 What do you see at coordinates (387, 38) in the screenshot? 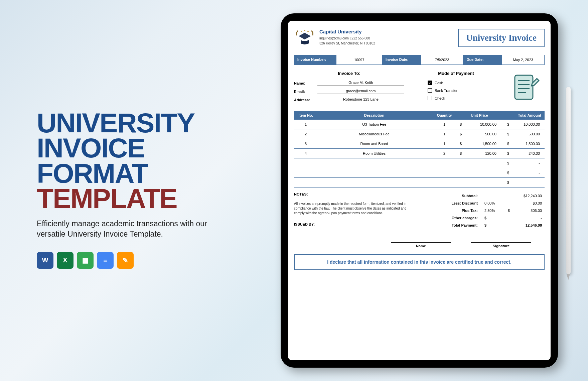
I see `org-contact: inquiries@cmu.com | 222 555 888` at bounding box center [387, 38].